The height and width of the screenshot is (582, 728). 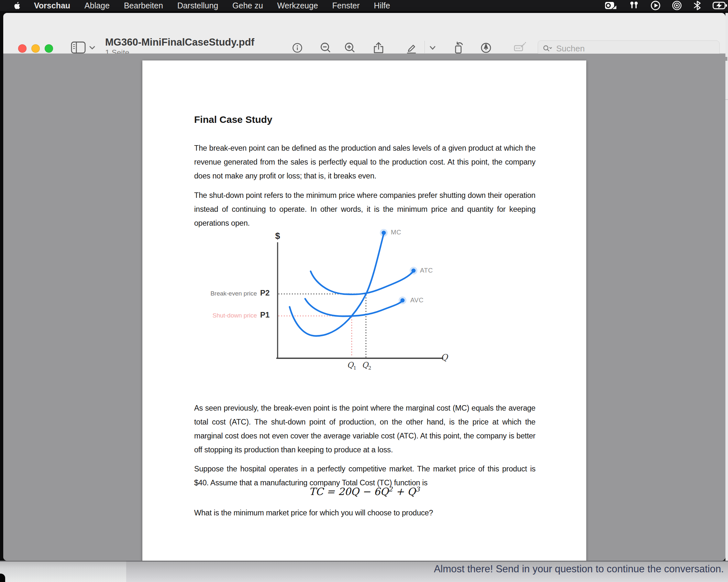 I want to click on menu-item-bearbeiten: Bearbeiten, so click(x=144, y=6).